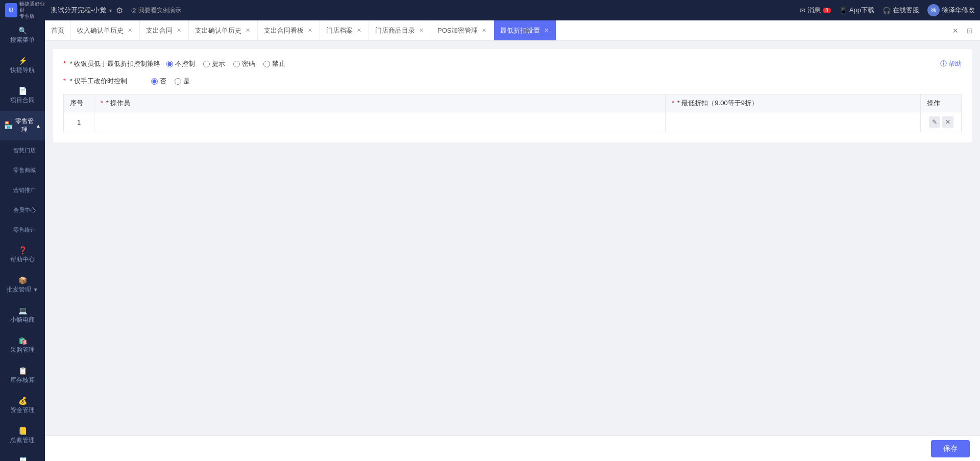 The width and height of the screenshot is (980, 461). I want to click on tab-close-store-catalog: ✕, so click(422, 31).